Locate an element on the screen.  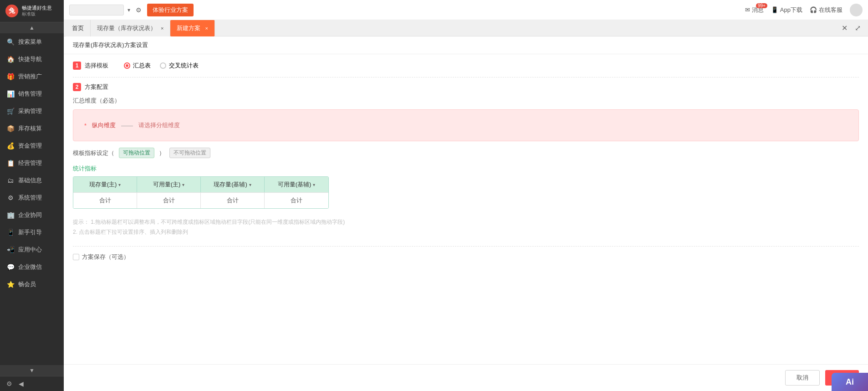
tab-inventory-close-icon: × is located at coordinates (162, 28).